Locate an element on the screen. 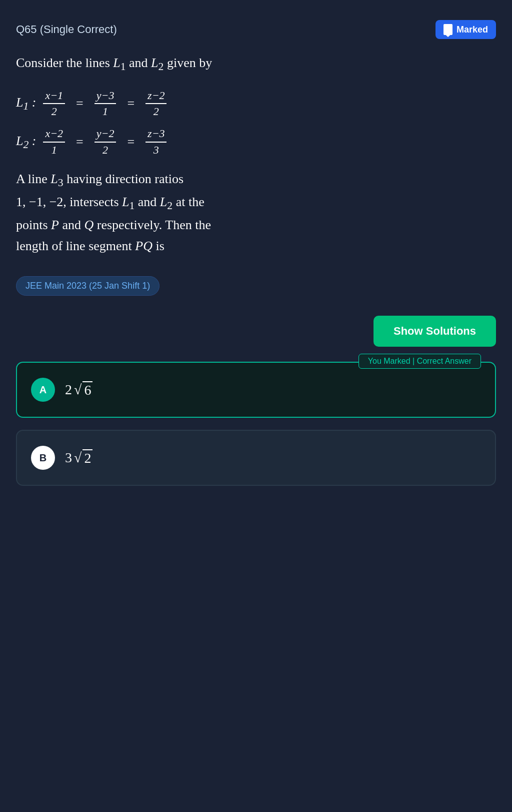 The image size is (512, 812). question-description: A line L3 having direction ratios 1, −1,… is located at coordinates (256, 212).